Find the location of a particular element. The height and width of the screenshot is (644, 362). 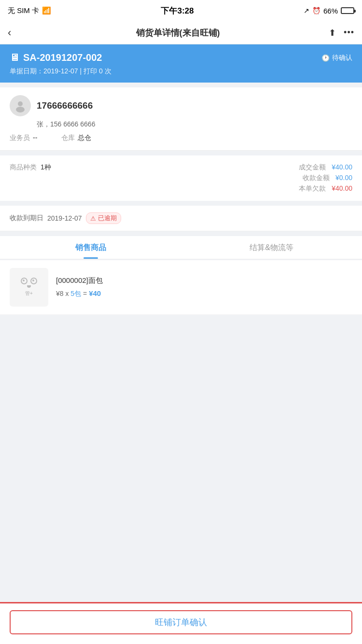

equals-sign: = is located at coordinates (86, 294).